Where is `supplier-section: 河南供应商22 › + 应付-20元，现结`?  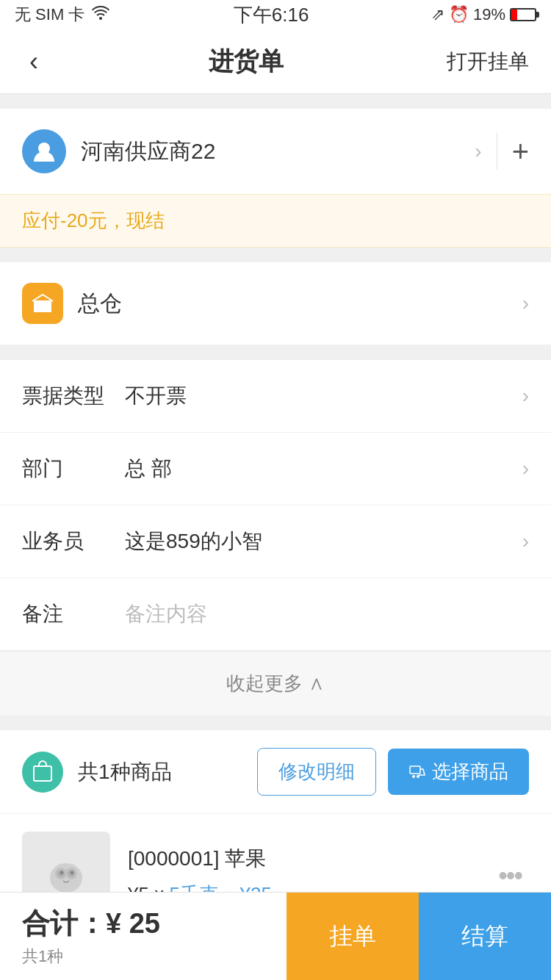 supplier-section: 河南供应商22 › + 应付-20元，现结 is located at coordinates (276, 178).